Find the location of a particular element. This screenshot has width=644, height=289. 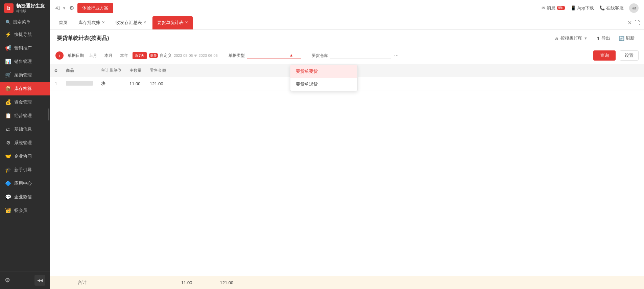

tab-home: 首页 is located at coordinates (63, 23).